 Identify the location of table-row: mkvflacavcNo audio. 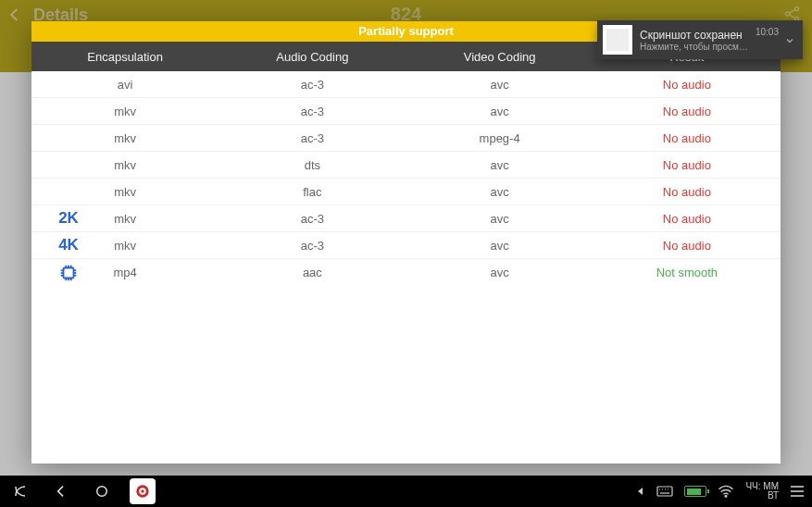
(406, 192).